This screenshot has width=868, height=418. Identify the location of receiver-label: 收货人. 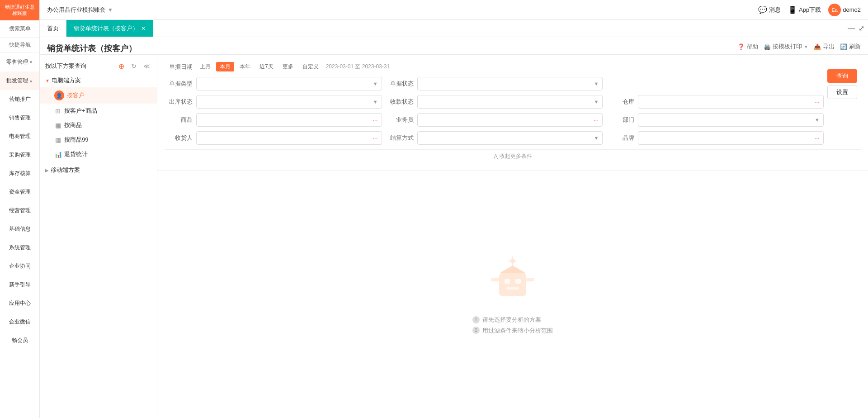
(180, 138).